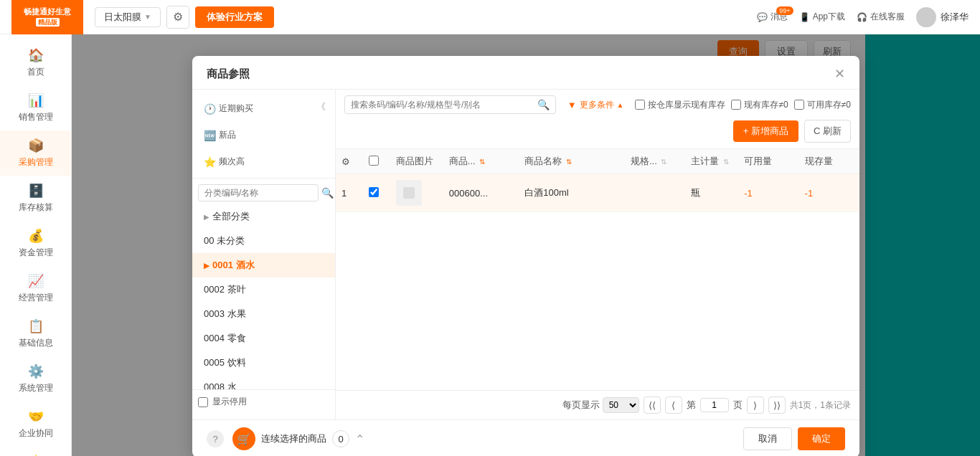 This screenshot has width=980, height=456. Describe the element at coordinates (36, 334) in the screenshot. I see `sidebar-item-basics: 📋 基础信息` at that location.